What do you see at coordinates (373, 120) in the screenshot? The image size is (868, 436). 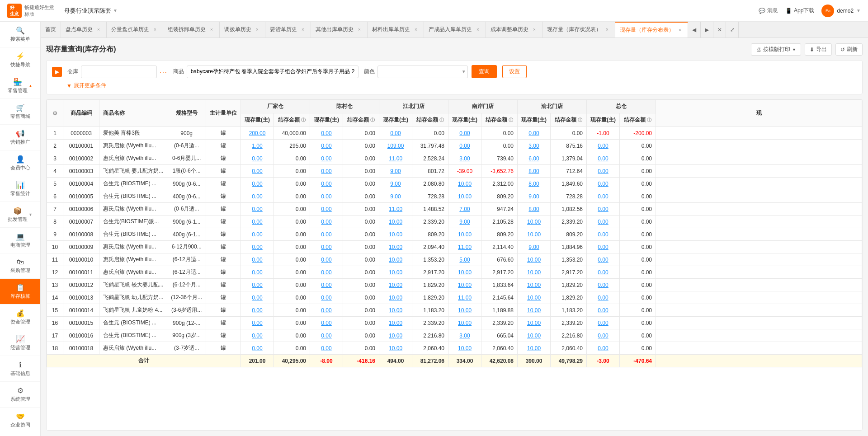 I see `cc-amt-info: ⓘ` at bounding box center [373, 120].